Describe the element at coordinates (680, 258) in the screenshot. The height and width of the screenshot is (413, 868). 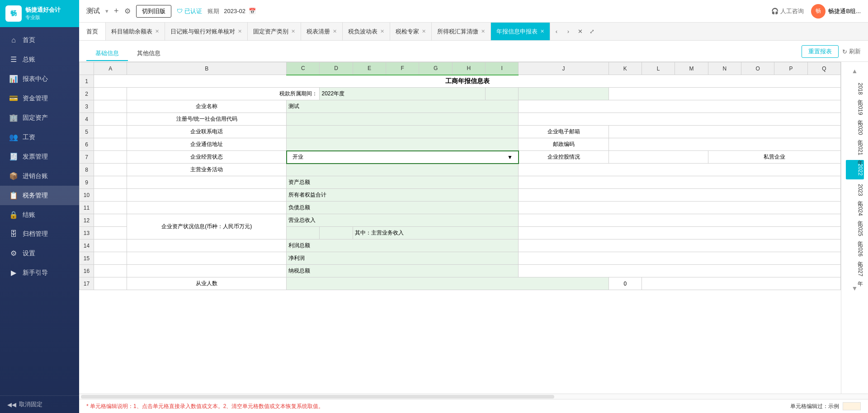
I see `cell-15-J` at that location.